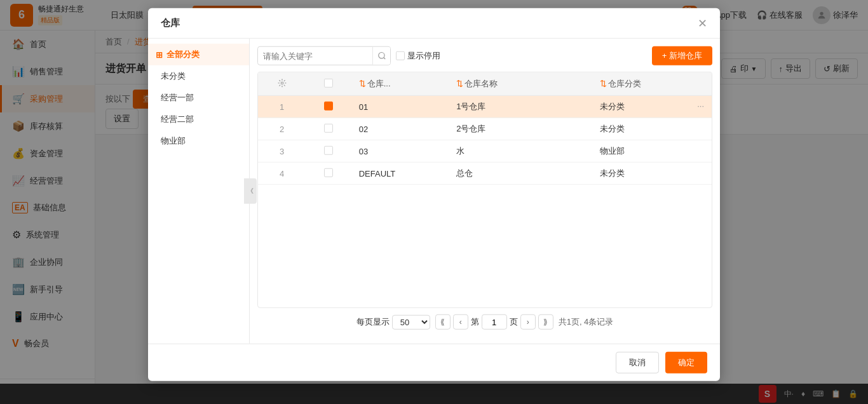 The height and width of the screenshot is (404, 868). What do you see at coordinates (460, 84) in the screenshot?
I see `sort-icon-name: ⇅` at bounding box center [460, 84].